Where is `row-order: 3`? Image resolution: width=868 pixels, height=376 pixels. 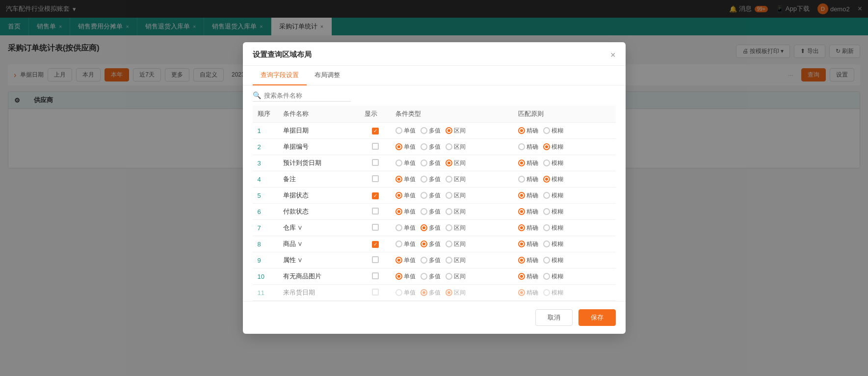 row-order: 3 is located at coordinates (265, 163).